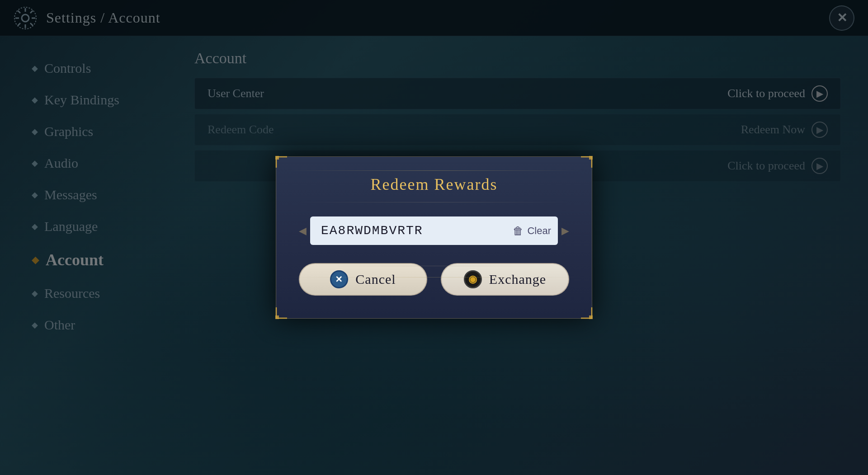 The image size is (868, 475). Describe the element at coordinates (434, 230) in the screenshot. I see `input-wrapper: ◀ 🗑 Clear ▶` at that location.